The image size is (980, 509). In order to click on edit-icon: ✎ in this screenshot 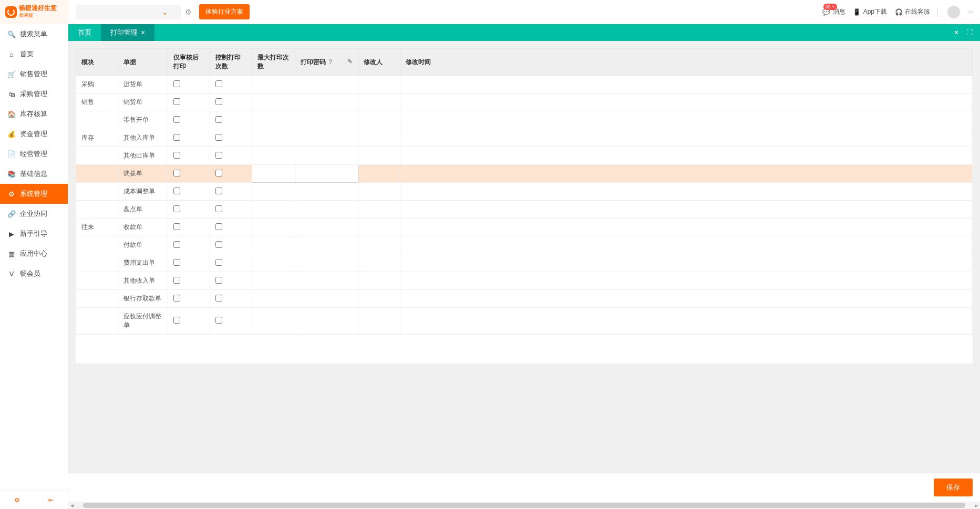, I will do `click(350, 61)`.